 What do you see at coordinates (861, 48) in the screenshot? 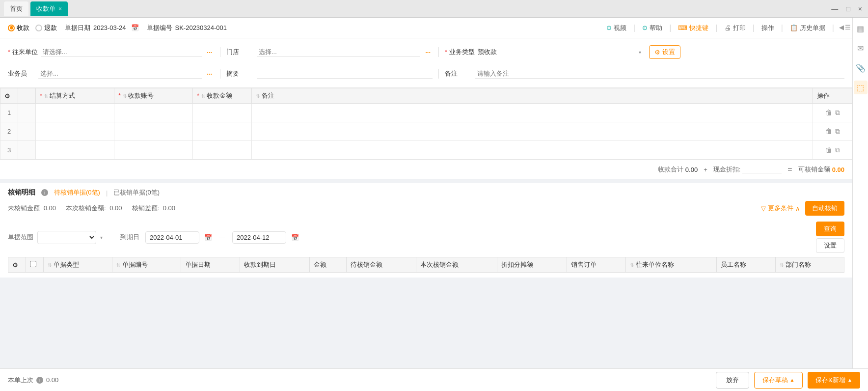
I see `sidebar-mail-icon: ✉` at bounding box center [861, 48].